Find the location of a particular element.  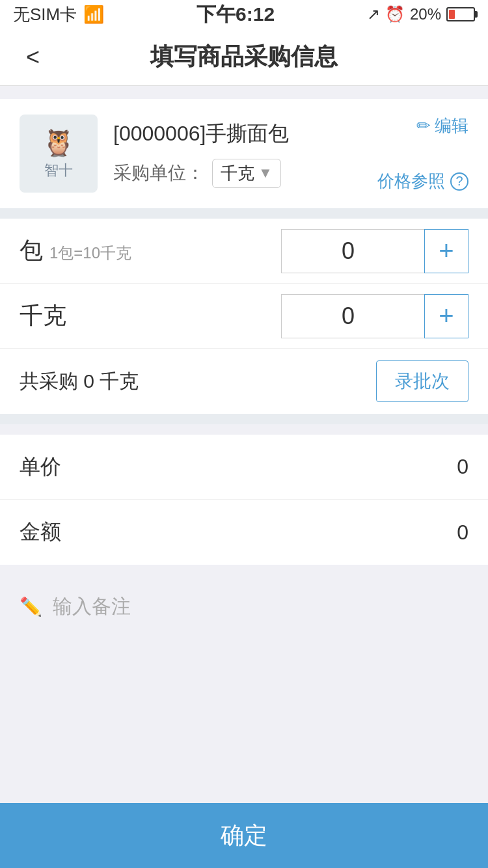

summary-text: 共采购 0 千克 is located at coordinates (79, 381).